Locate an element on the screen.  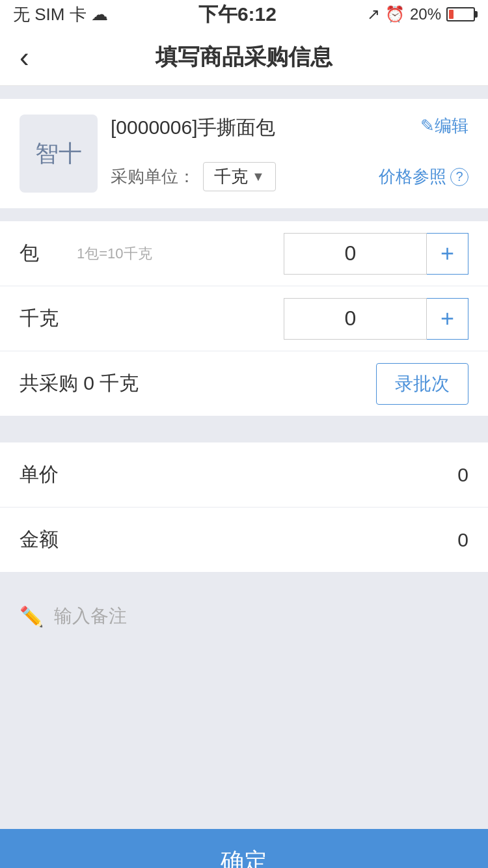
sim-label: 无 SIM 卡 ☁ is located at coordinates (61, 14).